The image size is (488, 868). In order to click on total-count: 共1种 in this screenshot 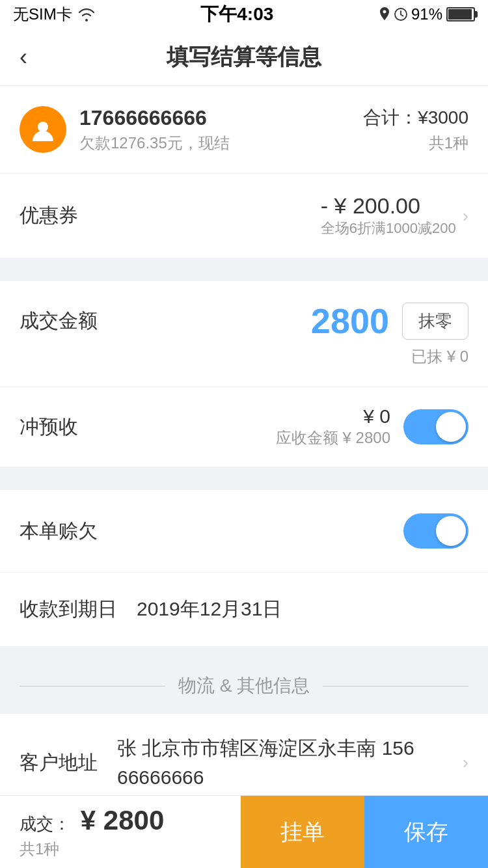, I will do `click(416, 143)`.